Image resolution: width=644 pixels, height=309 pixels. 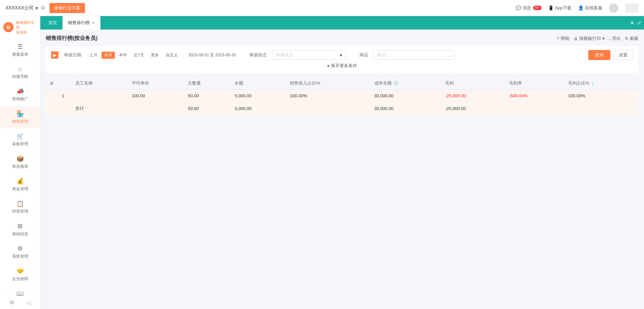 I want to click on app-download-label: App下载, so click(x=563, y=8).